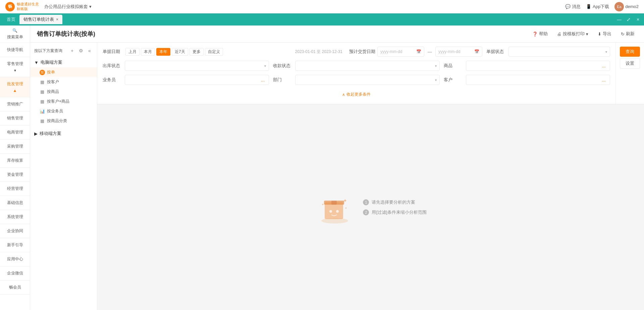  I want to click on product-ellipsis-icon: ..., so click(604, 66).